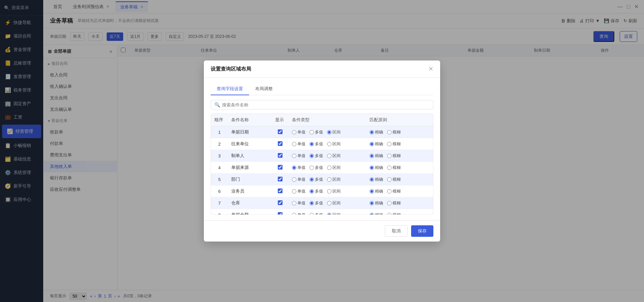 This screenshot has width=644, height=302. Describe the element at coordinates (422, 231) in the screenshot. I see `save-confirm-button: 保存` at that location.